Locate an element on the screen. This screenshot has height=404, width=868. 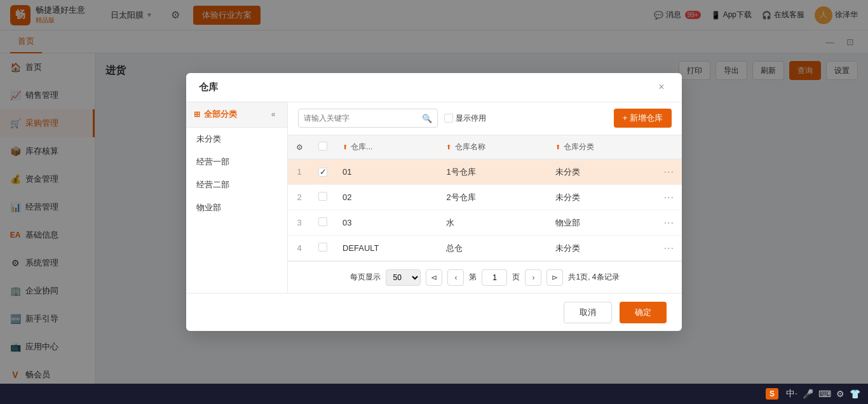
row-number: 1 is located at coordinates (299, 172).